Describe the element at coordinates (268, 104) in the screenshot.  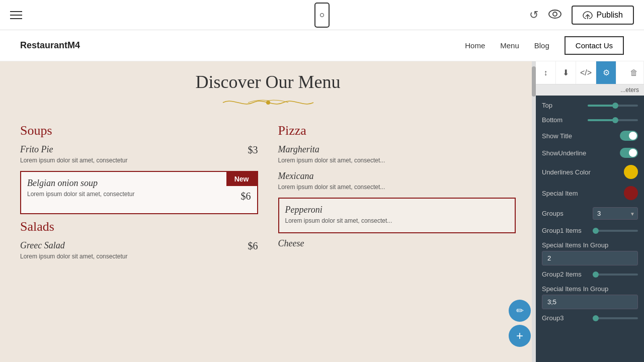
I see `menu-divider` at that location.